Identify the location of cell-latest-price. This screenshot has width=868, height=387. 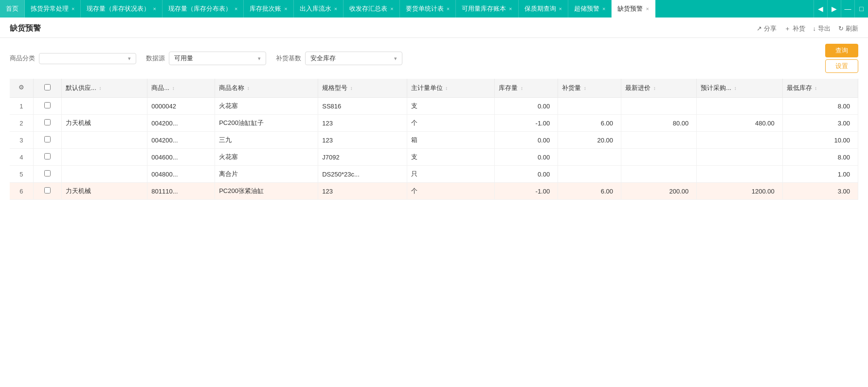
(659, 140).